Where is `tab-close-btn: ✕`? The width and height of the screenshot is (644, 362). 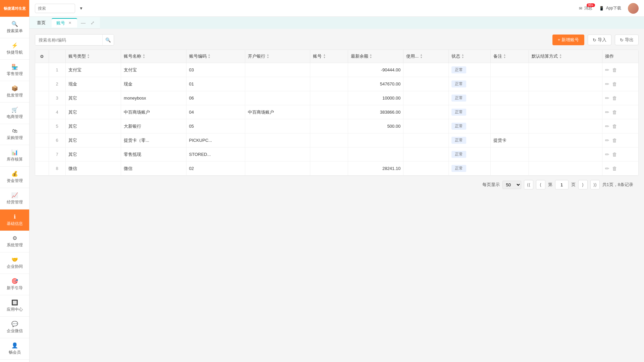
tab-close-btn: ✕ is located at coordinates (70, 23).